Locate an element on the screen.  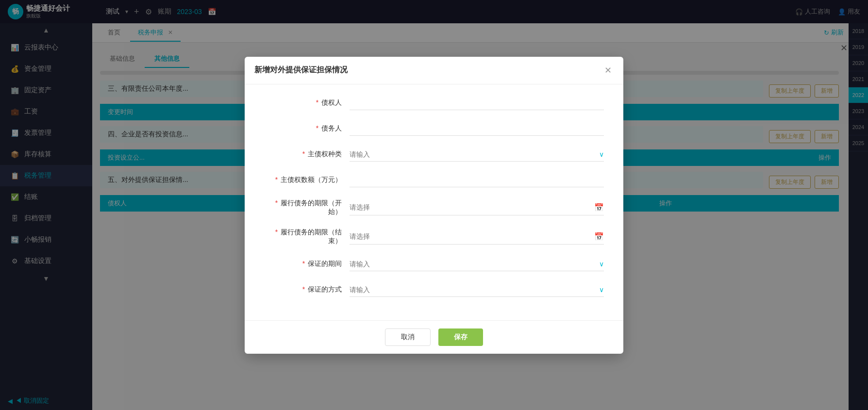
modal-footer: 取消 保存 is located at coordinates (434, 337).